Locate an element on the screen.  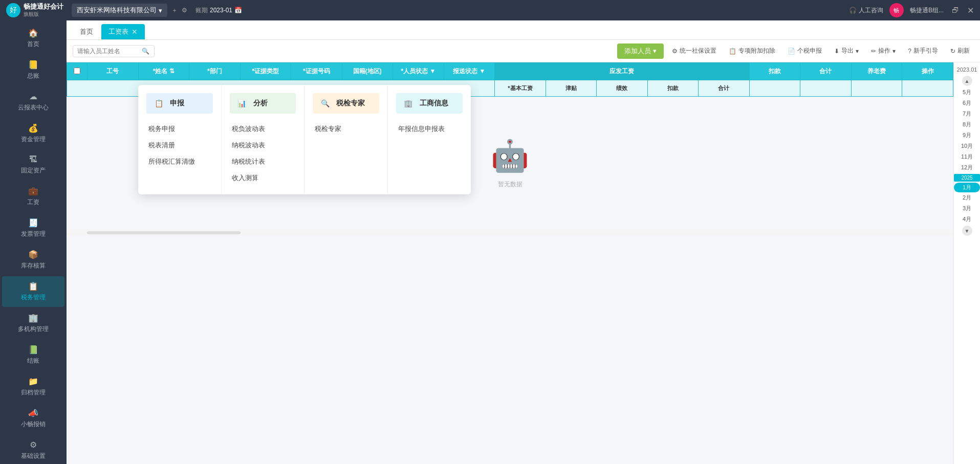
tax-declaration-button: 📄 个税申报 is located at coordinates (804, 51).